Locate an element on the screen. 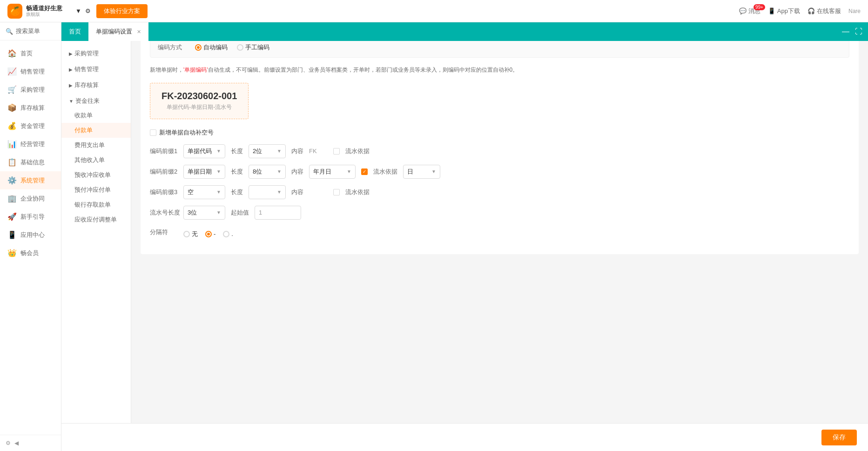 This screenshot has height=451, width=868. sidebar-item-guide-label: 新手引导 is located at coordinates (33, 217).